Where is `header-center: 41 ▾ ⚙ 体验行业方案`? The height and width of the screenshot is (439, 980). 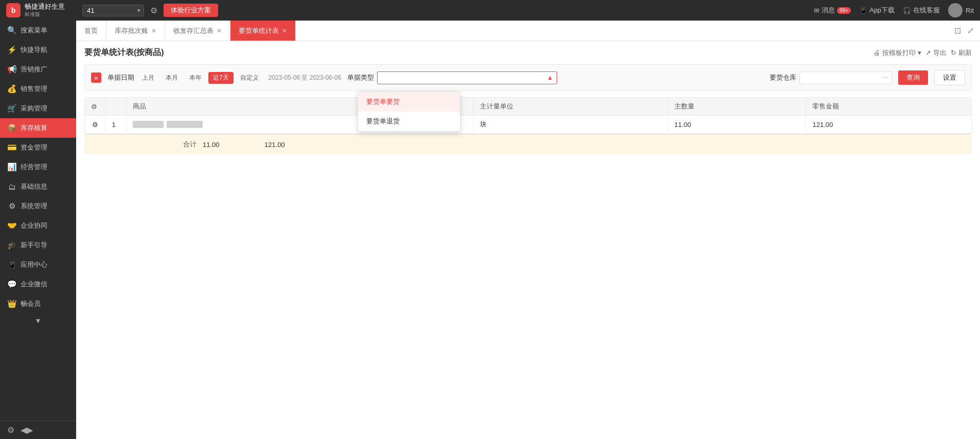
header-center: 41 ▾ ⚙ 体验行业方案 is located at coordinates (448, 10).